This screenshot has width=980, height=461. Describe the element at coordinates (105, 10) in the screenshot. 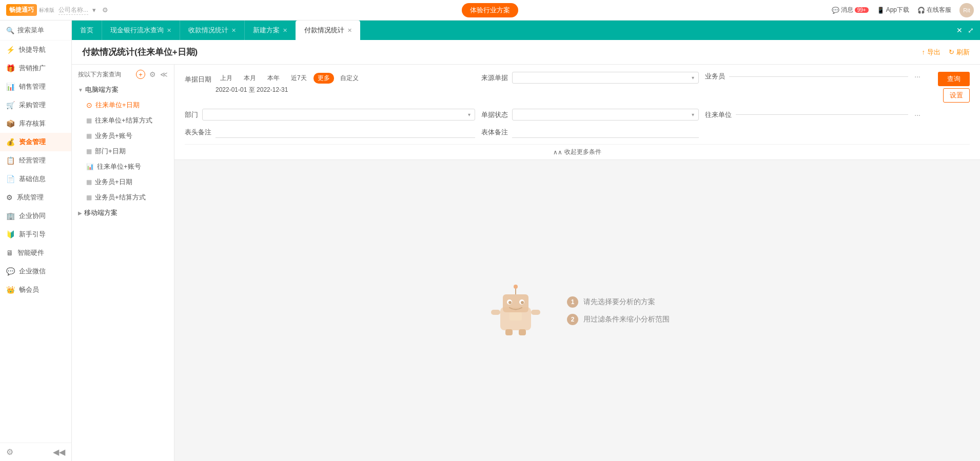

I see `settings-icon: ⚙` at that location.